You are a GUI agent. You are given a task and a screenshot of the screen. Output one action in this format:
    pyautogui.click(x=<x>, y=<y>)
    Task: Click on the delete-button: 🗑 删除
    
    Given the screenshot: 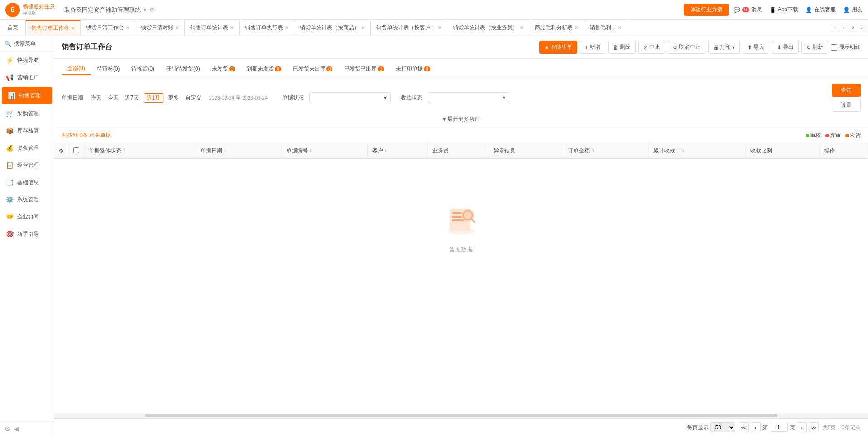 What is the action you would take?
    pyautogui.click(x=622, y=47)
    